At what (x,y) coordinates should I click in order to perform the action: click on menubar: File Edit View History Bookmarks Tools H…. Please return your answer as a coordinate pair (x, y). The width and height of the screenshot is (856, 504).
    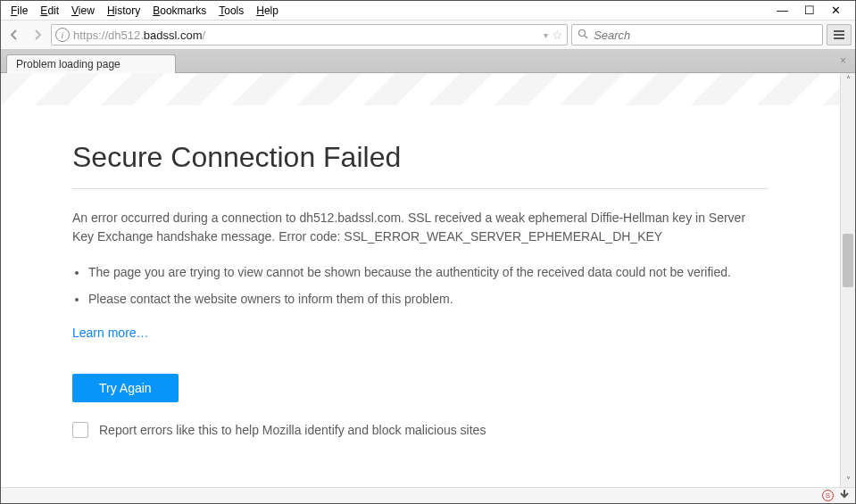
    Looking at the image, I should click on (428, 11).